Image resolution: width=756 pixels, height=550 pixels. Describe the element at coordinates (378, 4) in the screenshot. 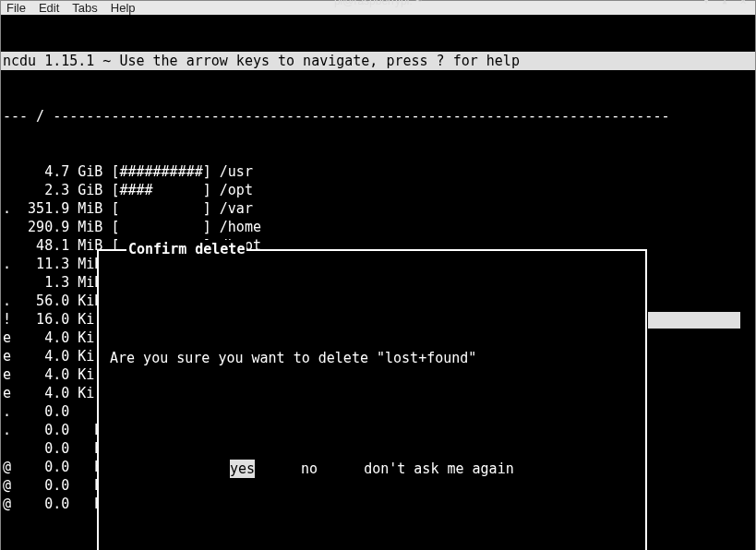

I see `window-title: pi@raspberrypi: ~` at that location.